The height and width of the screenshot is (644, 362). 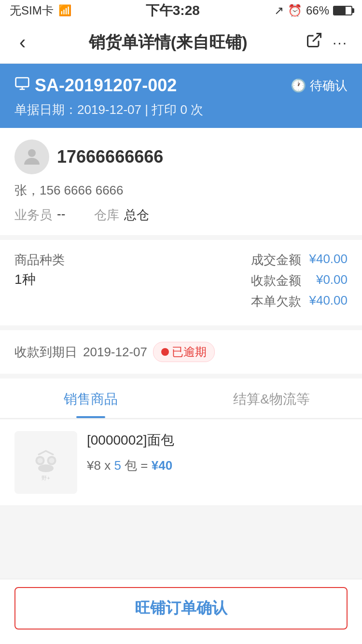 I want to click on price-unit: ¥8, so click(x=94, y=465).